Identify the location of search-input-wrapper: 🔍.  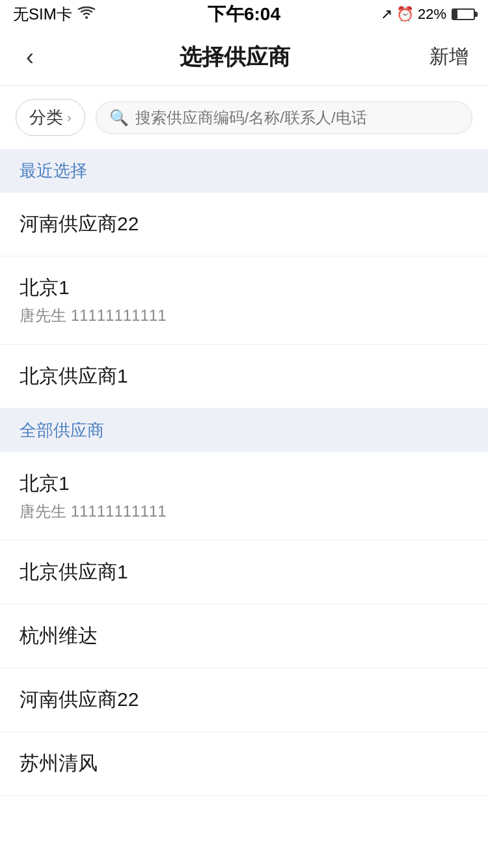
(284, 118).